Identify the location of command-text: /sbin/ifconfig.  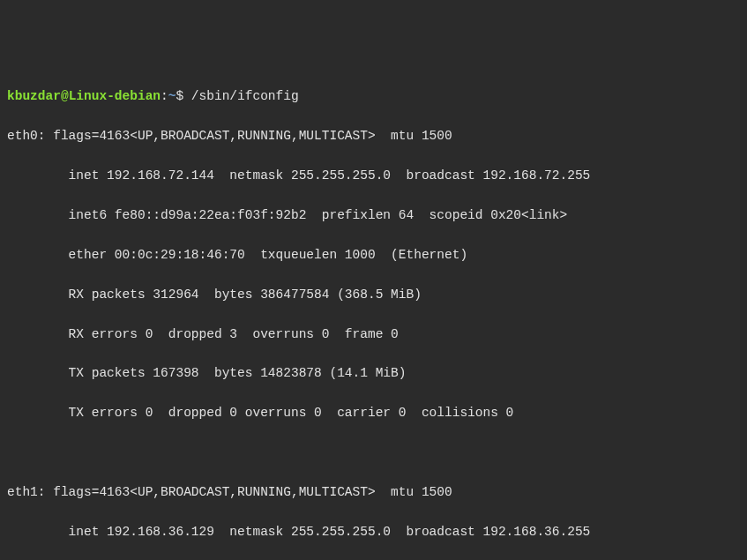
(245, 96).